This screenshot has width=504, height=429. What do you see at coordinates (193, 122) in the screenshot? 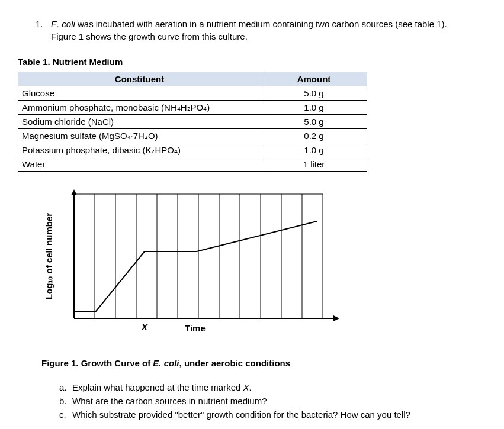
I see `table-row: Sodium chloride (NaCl)5.0 g` at bounding box center [193, 122].